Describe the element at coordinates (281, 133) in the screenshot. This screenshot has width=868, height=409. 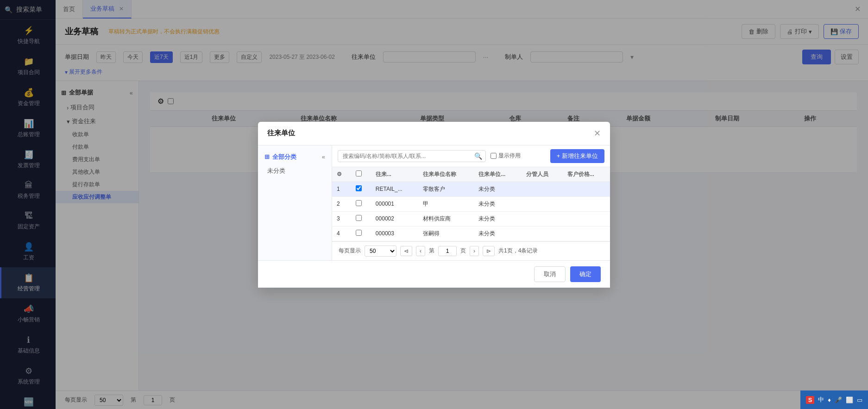
I see `dialog-title: 往来单位` at that location.